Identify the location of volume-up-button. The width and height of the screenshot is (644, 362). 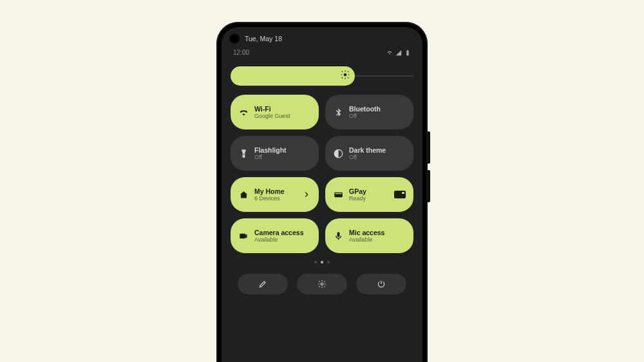
(429, 148).